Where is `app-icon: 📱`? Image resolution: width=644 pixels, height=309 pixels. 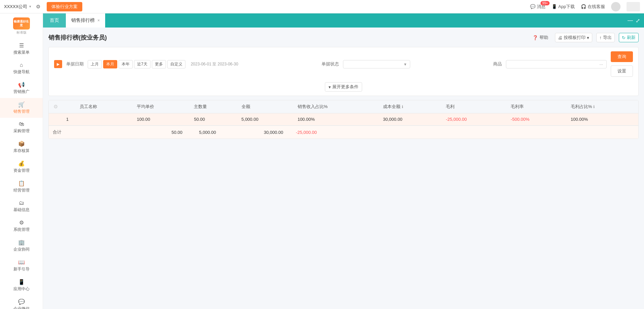 app-icon: 📱 is located at coordinates (554, 7).